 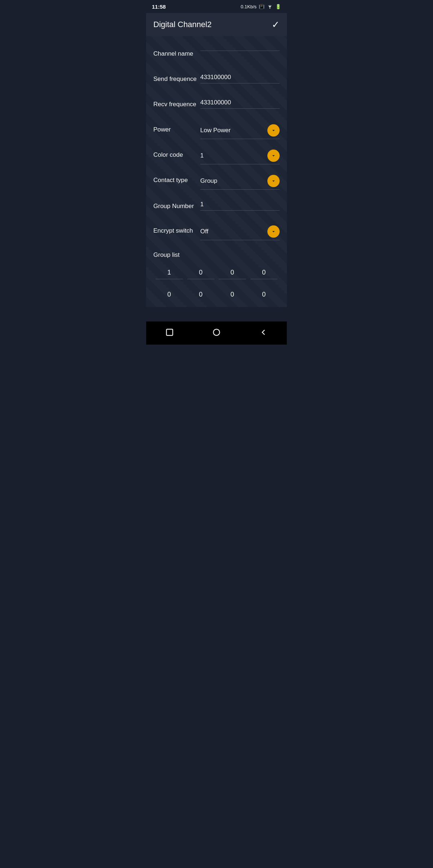 I want to click on color-code-label: Color code, so click(x=177, y=154).